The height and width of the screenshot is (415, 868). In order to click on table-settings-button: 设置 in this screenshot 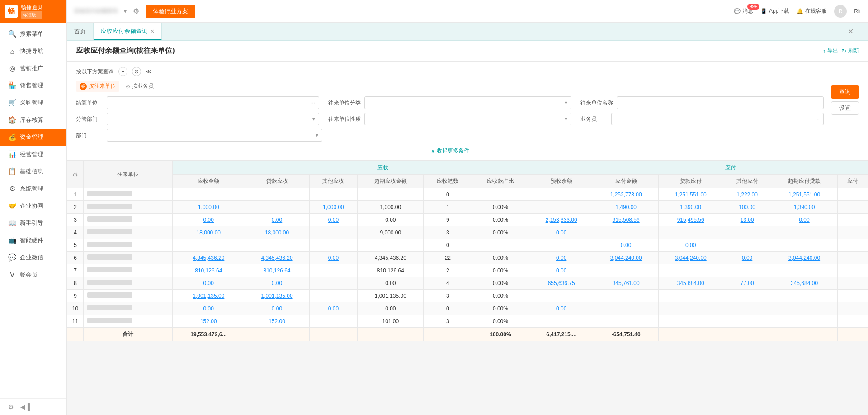, I will do `click(845, 108)`.